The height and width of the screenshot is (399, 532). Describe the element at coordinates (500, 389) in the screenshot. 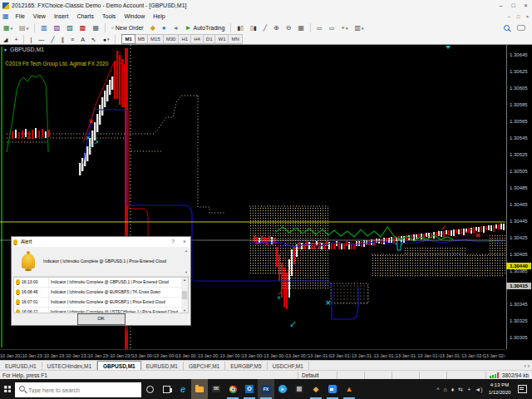

I see `taskbar-clock: 4:13 PM 1/12/2020` at that location.